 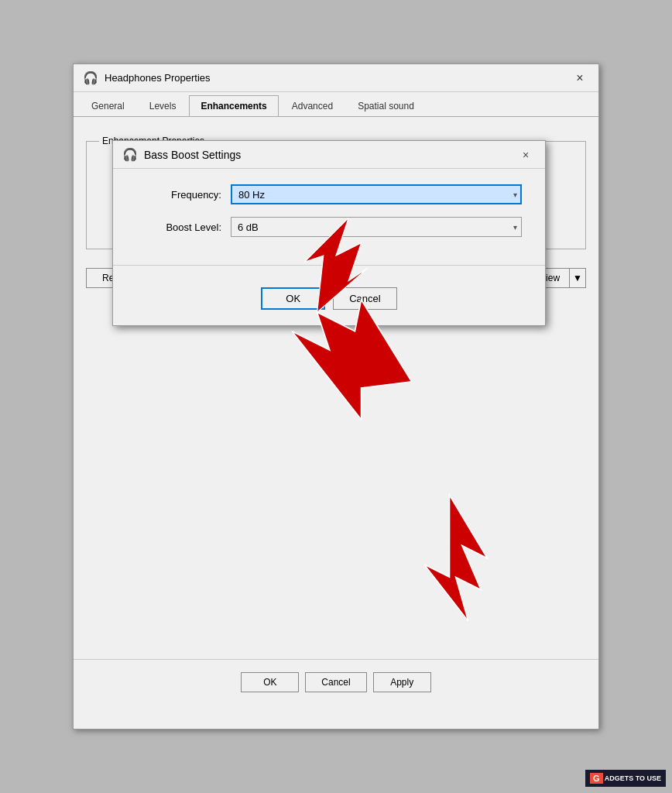 What do you see at coordinates (329, 155) in the screenshot?
I see `inner-titlebar: 🎧 Bass Boost Settings ×` at bounding box center [329, 155].